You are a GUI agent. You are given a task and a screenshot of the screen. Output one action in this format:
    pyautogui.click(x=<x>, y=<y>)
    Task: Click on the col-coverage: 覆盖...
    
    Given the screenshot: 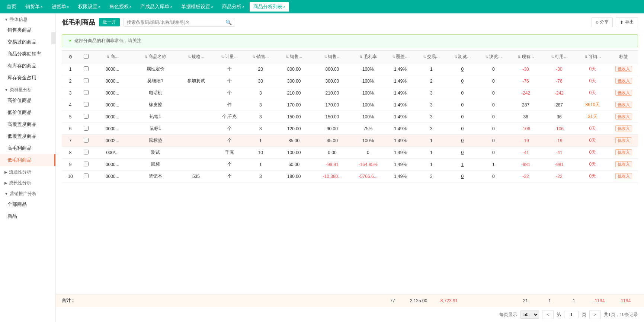 What is the action you would take?
    pyautogui.click(x=400, y=57)
    